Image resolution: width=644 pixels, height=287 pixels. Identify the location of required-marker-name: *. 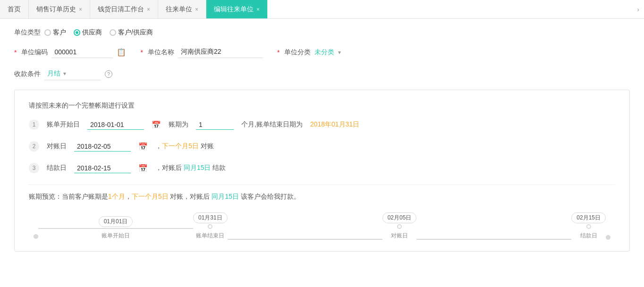
(142, 52).